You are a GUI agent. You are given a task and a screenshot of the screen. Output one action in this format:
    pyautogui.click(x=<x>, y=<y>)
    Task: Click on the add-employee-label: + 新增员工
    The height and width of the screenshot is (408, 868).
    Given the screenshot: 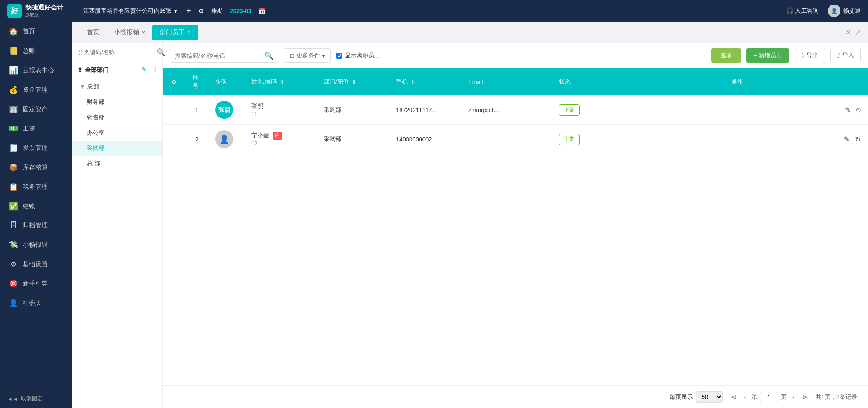 What is the action you would take?
    pyautogui.click(x=768, y=56)
    